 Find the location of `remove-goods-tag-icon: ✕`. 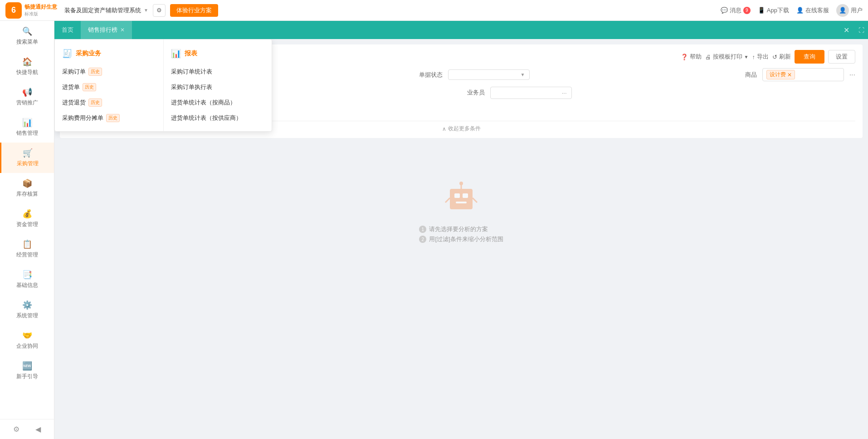

remove-goods-tag-icon: ✕ is located at coordinates (790, 75).